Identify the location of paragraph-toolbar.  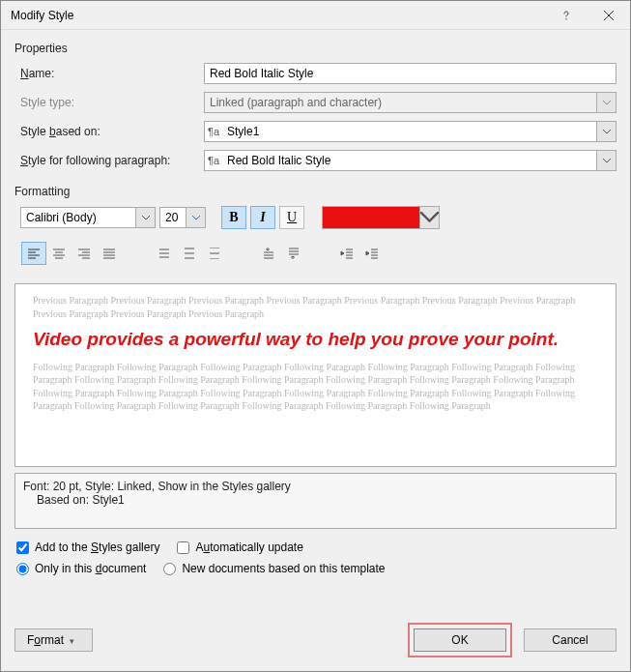
(315, 253).